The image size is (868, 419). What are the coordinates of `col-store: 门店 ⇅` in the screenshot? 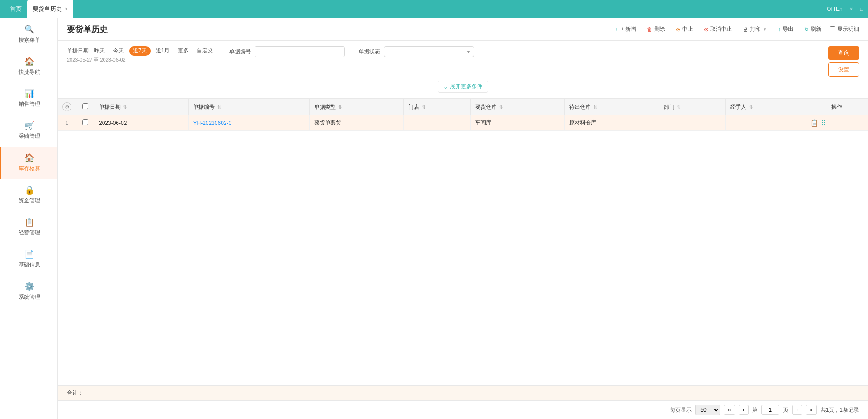 It's located at (437, 107).